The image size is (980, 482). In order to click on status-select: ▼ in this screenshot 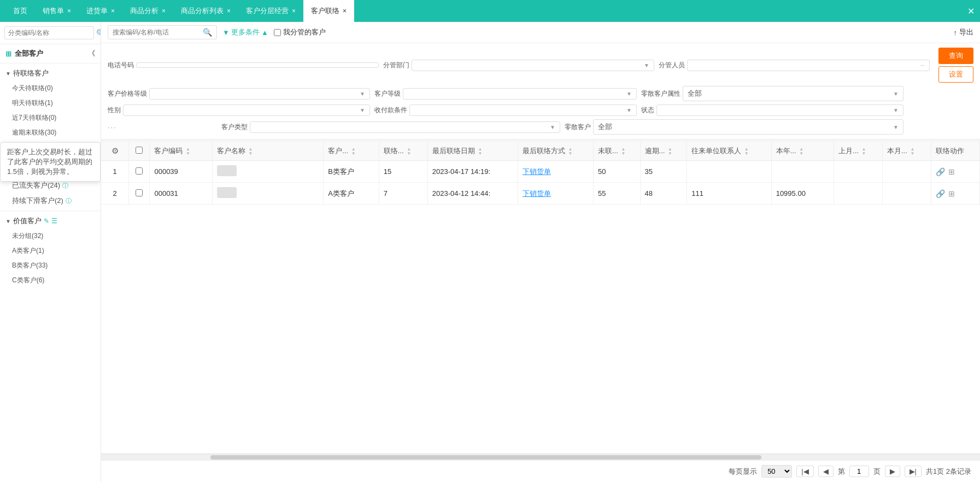, I will do `click(780, 111)`.